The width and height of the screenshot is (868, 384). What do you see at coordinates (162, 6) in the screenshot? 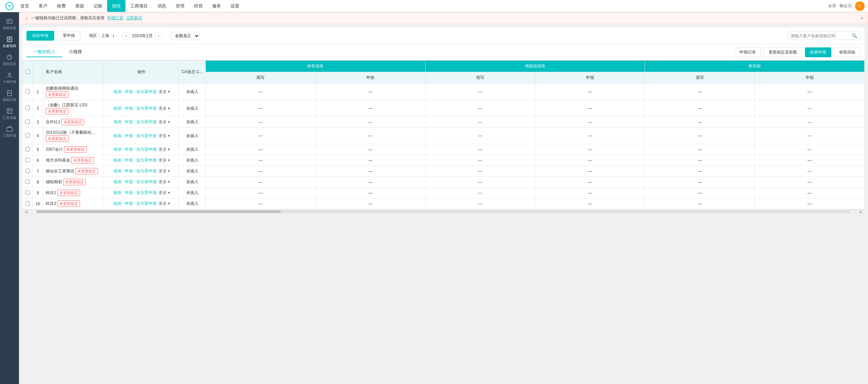
I see `nav-message: 消息` at bounding box center [162, 6].